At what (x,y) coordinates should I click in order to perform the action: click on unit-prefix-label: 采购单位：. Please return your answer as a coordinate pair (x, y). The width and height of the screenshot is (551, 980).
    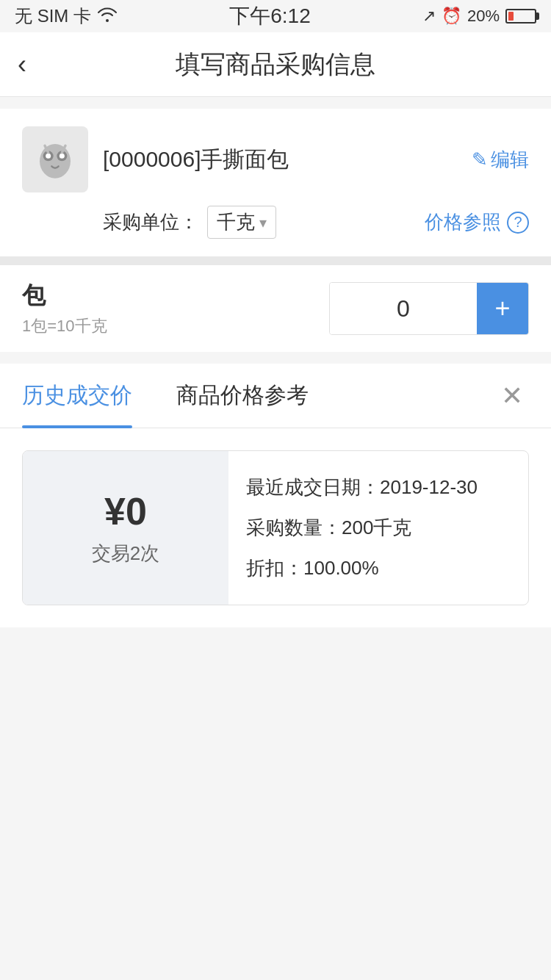
    Looking at the image, I should click on (151, 222).